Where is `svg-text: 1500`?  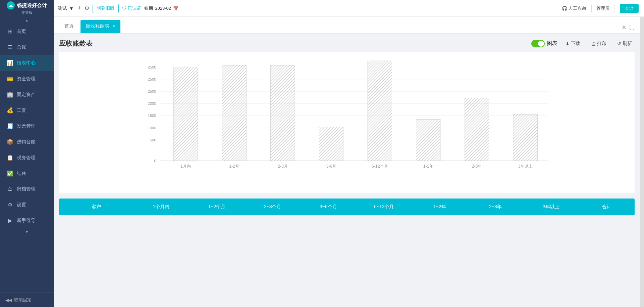
svg-text: 1500 is located at coordinates (152, 116).